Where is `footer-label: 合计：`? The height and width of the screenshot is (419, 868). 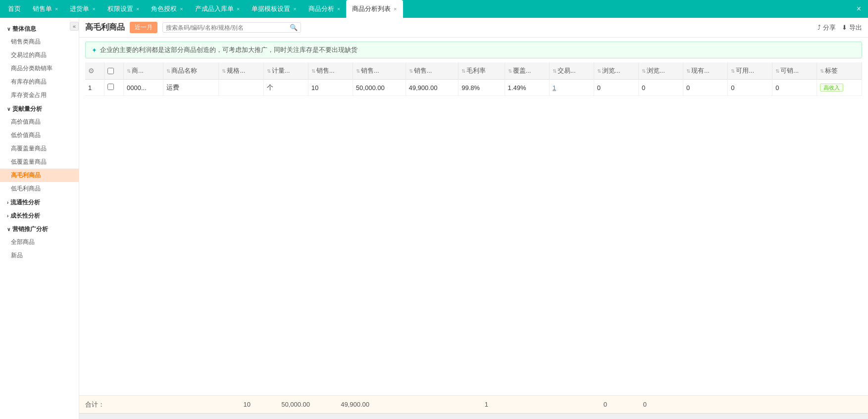 footer-label: 合计： is located at coordinates (100, 405).